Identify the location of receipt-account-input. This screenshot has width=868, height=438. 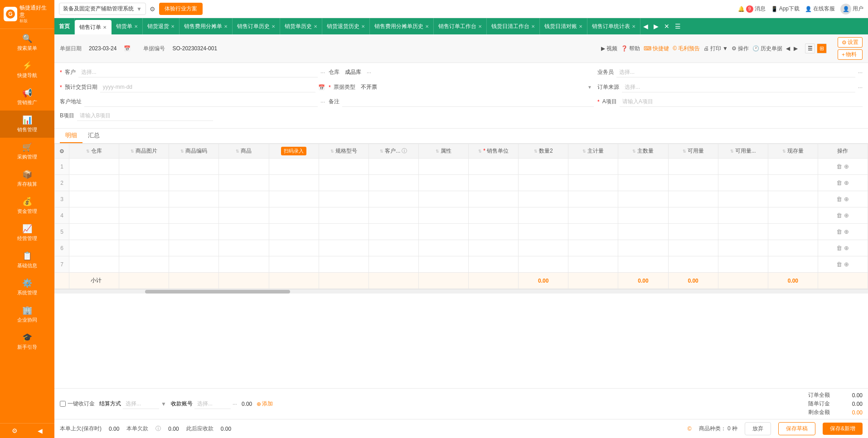
(213, 404).